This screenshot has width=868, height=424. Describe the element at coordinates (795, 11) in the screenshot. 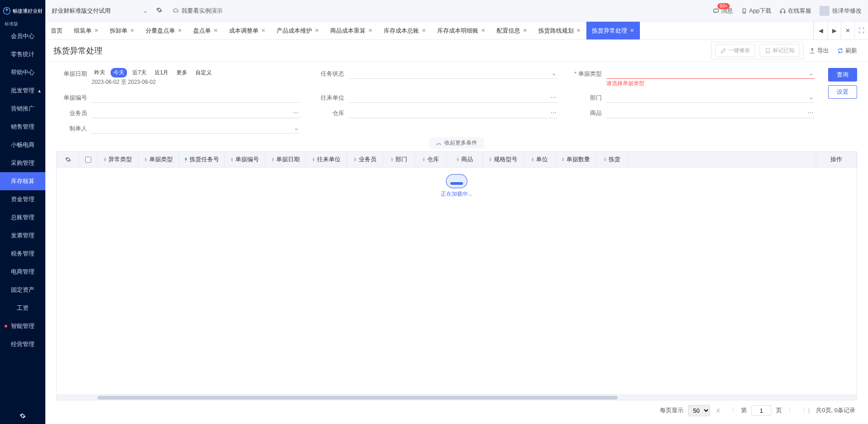

I see `support-link: 在线客服` at that location.